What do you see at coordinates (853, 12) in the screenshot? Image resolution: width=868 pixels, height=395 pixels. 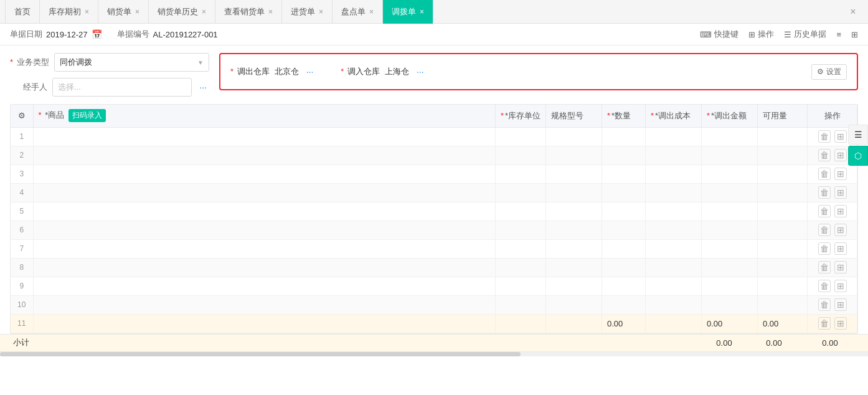 I see `window-close-button: ×` at bounding box center [853, 12].